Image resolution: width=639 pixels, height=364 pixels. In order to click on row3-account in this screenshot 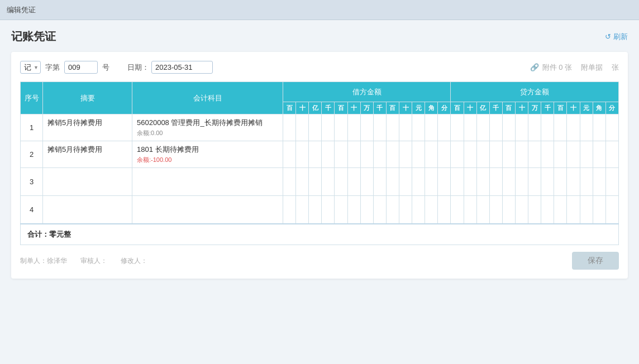, I will do `click(208, 182)`.